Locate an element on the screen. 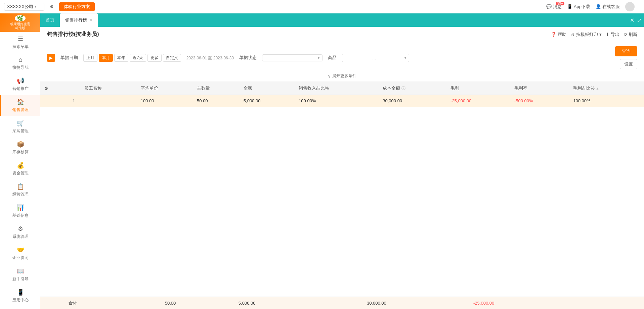 This screenshot has height=309, width=644. footer-avg-price is located at coordinates (145, 303).